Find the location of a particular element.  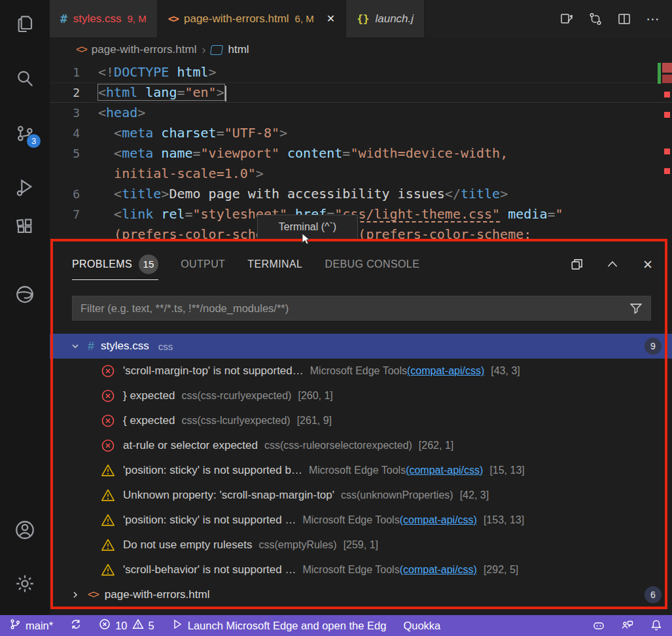

symbol-html-icon is located at coordinates (217, 50).